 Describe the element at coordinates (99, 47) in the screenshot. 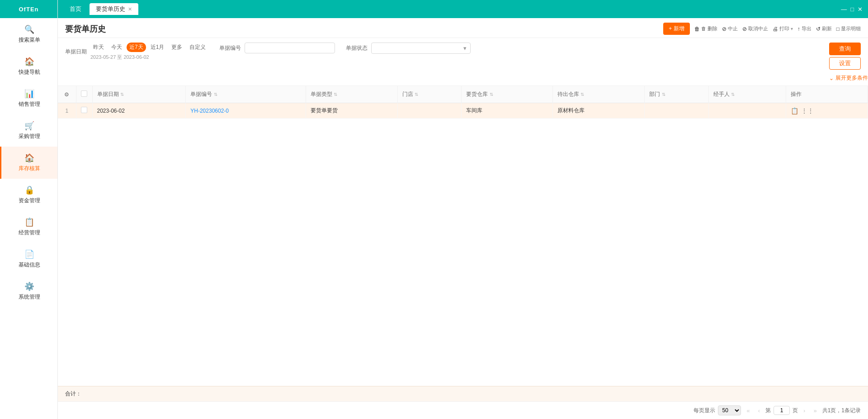

I see `shortcut-yesterday: 昨天` at that location.